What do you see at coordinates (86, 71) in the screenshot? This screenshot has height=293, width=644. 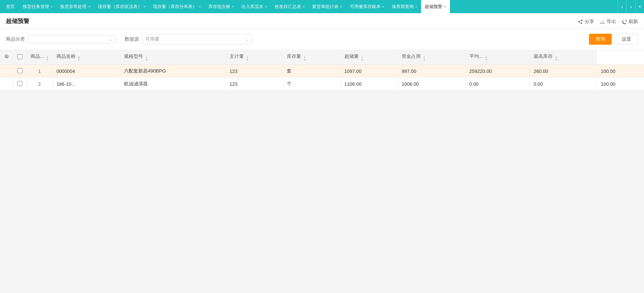 I see `row-product-code: 0000004` at bounding box center [86, 71].